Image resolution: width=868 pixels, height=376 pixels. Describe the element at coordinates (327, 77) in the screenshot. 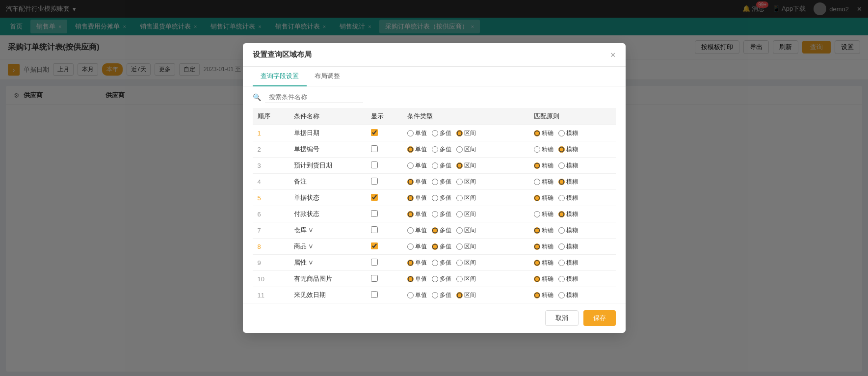

I see `modal-tab-layout: 布局调整` at that location.